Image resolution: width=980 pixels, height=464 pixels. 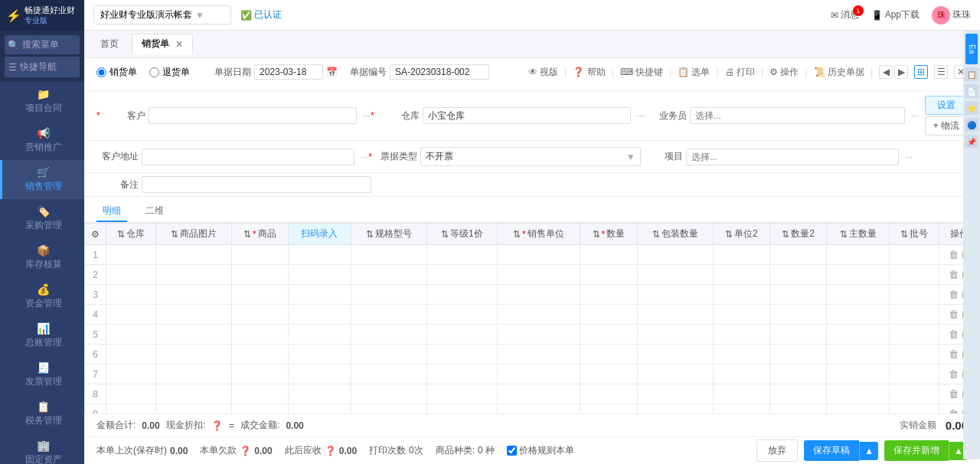 What do you see at coordinates (915, 116) in the screenshot?
I see `staff-dots: ···` at bounding box center [915, 116].